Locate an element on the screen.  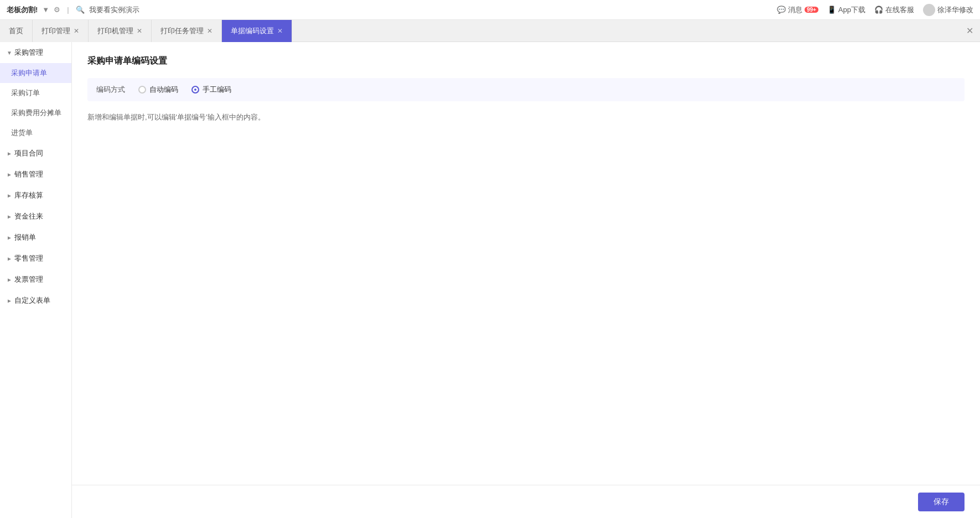
sidebar-group-retail-management-title: ► 零售管理 is located at coordinates (35, 258).